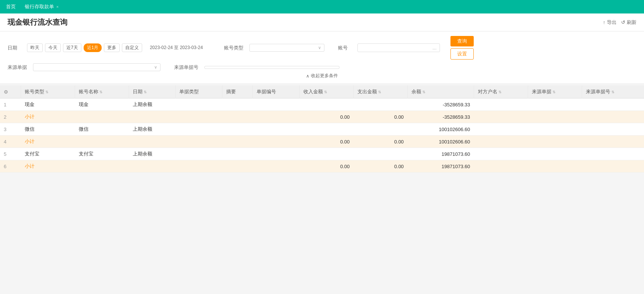  What do you see at coordinates (237, 92) in the screenshot?
I see `col-header-summary: 摘要` at bounding box center [237, 92].